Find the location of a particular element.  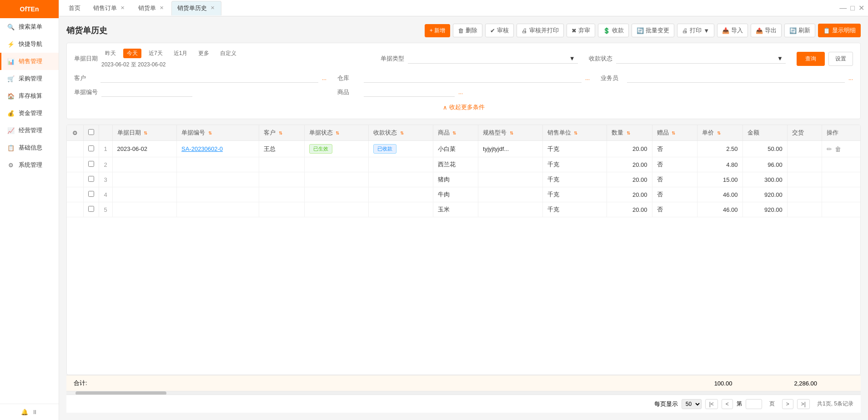

sidebar-item-sys-mgmt: ⚙ 系统管理 is located at coordinates (29, 165).